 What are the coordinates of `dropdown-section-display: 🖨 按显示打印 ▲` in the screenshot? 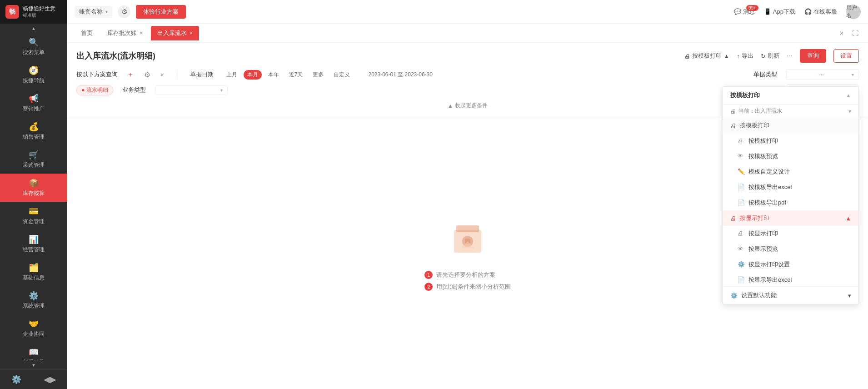 It's located at (791, 218).